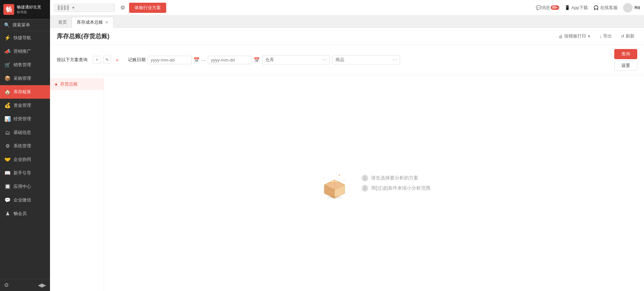  What do you see at coordinates (576, 8) in the screenshot?
I see `topbar-app-download: 📱 App下载` at bounding box center [576, 8].